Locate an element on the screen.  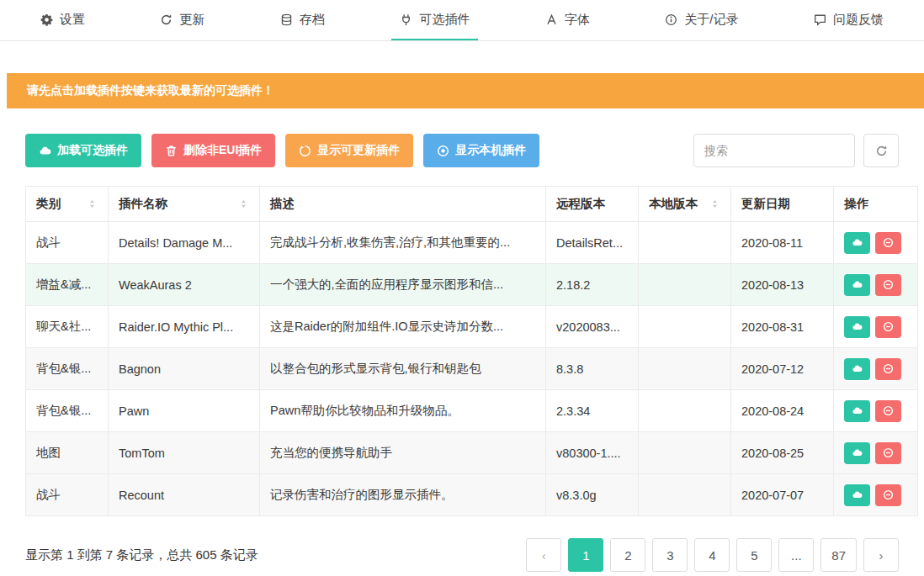
tab-fonts: 字体 is located at coordinates (567, 20).